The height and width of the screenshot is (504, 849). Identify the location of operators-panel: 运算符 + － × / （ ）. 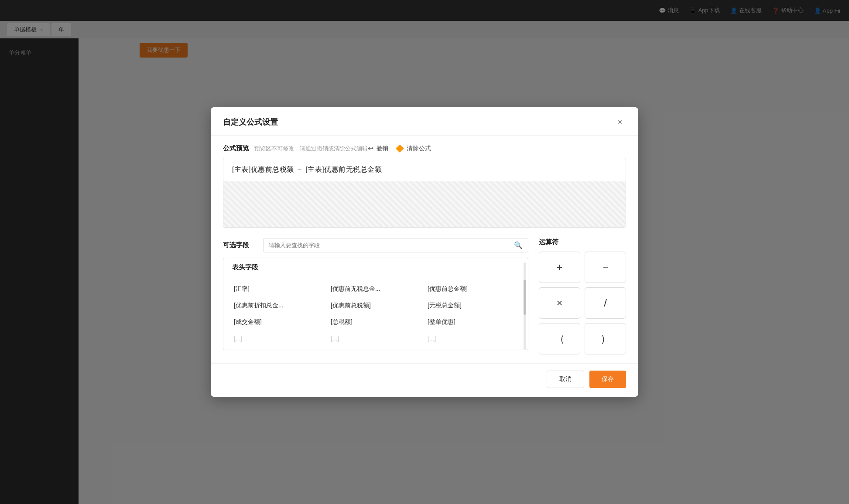
(582, 296).